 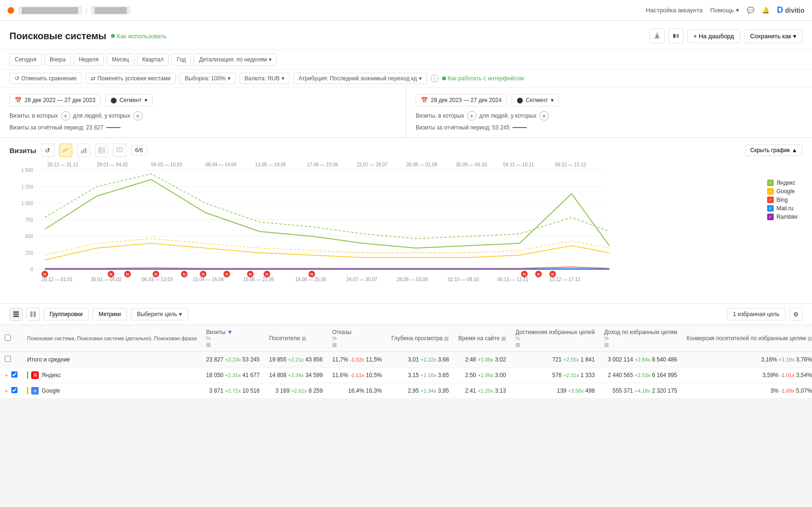 What do you see at coordinates (544, 116) in the screenshot?
I see `add-people-filter-right: +` at bounding box center [544, 116].